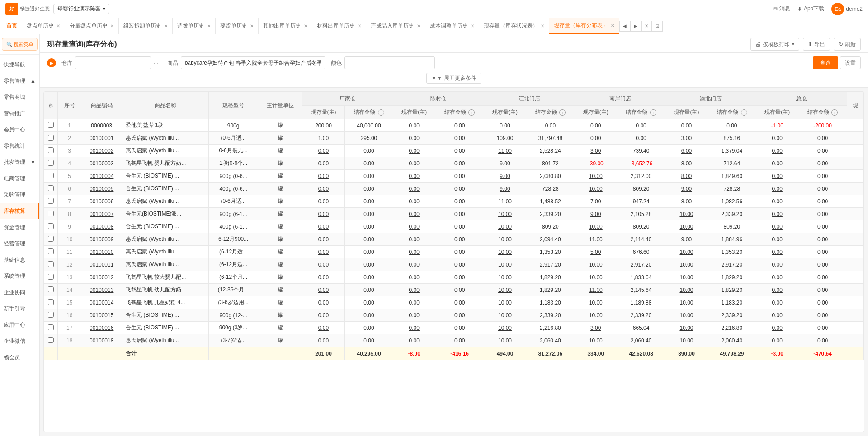 The width and height of the screenshot is (868, 436). Describe the element at coordinates (20, 260) in the screenshot. I see `sidebar-item-jichu: 基础信息` at that location.